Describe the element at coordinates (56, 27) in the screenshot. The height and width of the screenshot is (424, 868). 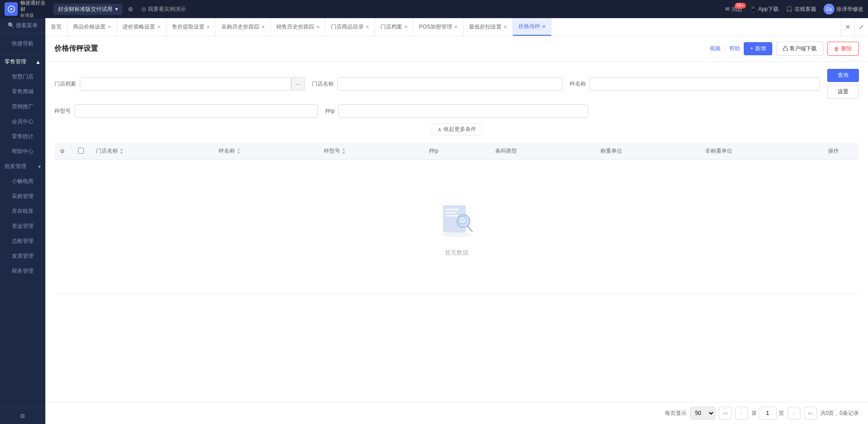
I see `tab-home: 首页` at that location.